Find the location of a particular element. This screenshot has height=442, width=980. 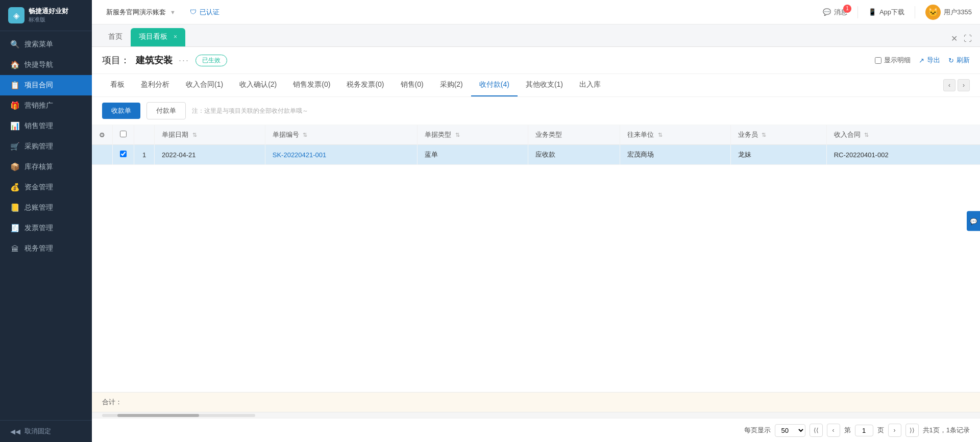

settings-column-header: ⚙ is located at coordinates (102, 135).